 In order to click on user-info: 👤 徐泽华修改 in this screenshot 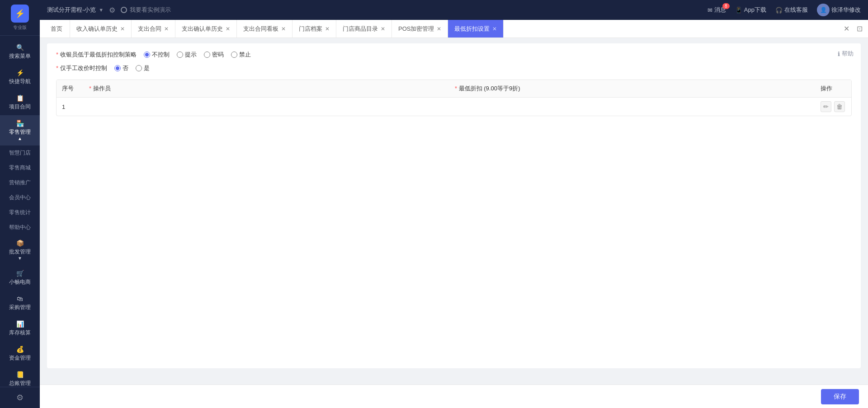, I will do `click(839, 10)`.